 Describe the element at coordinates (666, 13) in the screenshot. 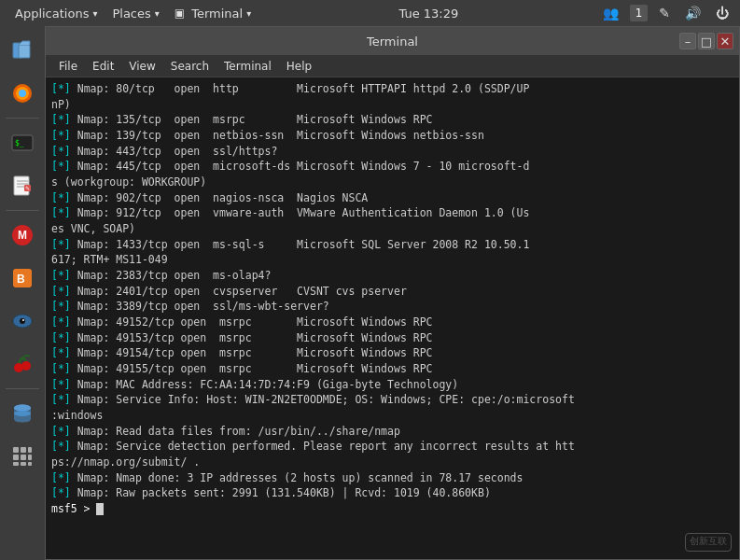

I see `sys-right-controls: 👥 1 ✎ 🔊 ⏻` at that location.